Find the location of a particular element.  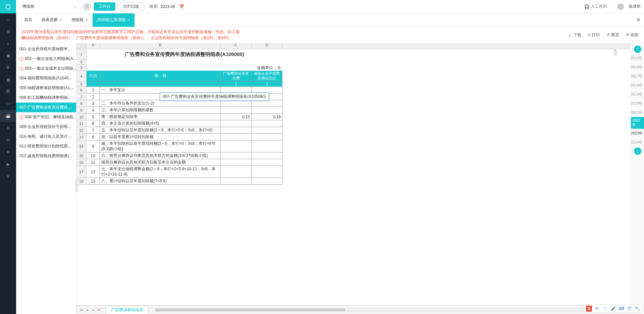

row-header: 10 is located at coordinates (82, 117).